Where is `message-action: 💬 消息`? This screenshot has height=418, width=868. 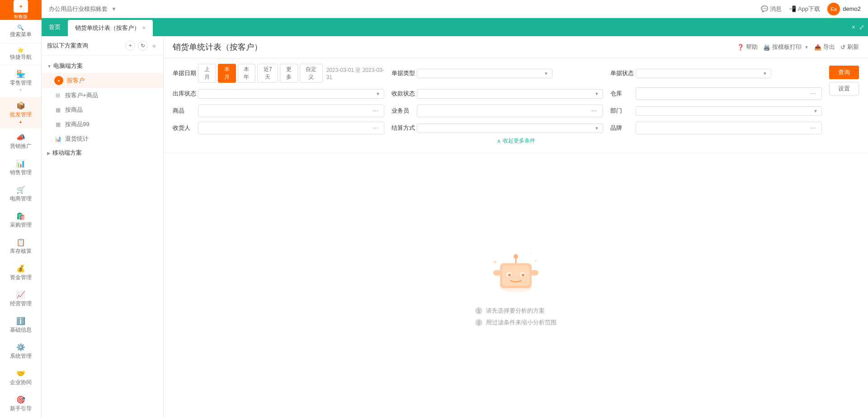
message-action: 💬 消息 is located at coordinates (771, 9).